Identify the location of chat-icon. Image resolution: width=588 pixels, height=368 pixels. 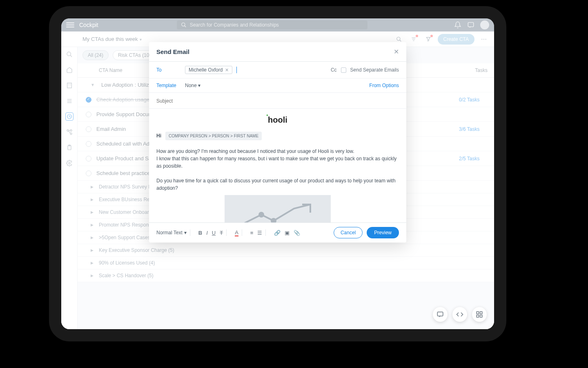
(471, 25).